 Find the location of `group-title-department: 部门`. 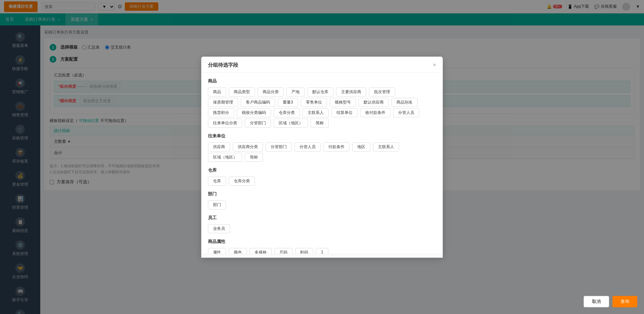

group-title-department: 部门 is located at coordinates (322, 194).